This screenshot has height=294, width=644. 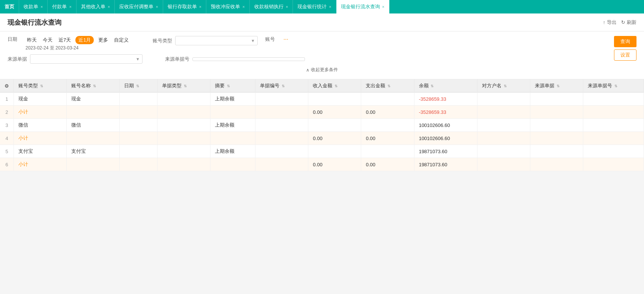 I want to click on nav-home: 首页, so click(x=10, y=7).